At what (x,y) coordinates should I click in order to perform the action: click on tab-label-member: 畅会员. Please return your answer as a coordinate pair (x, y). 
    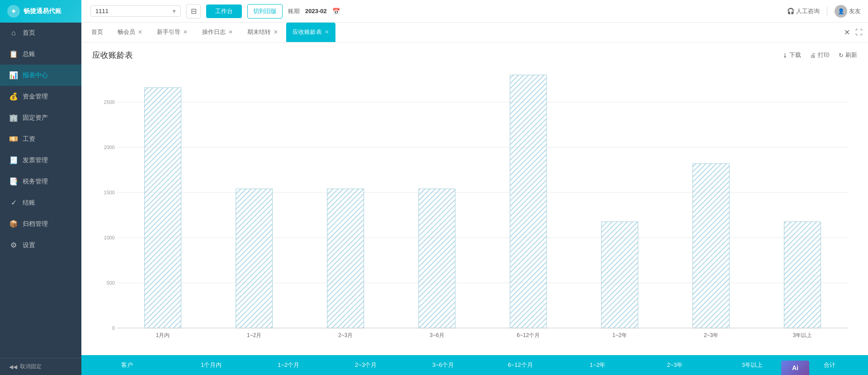
    Looking at the image, I should click on (127, 32).